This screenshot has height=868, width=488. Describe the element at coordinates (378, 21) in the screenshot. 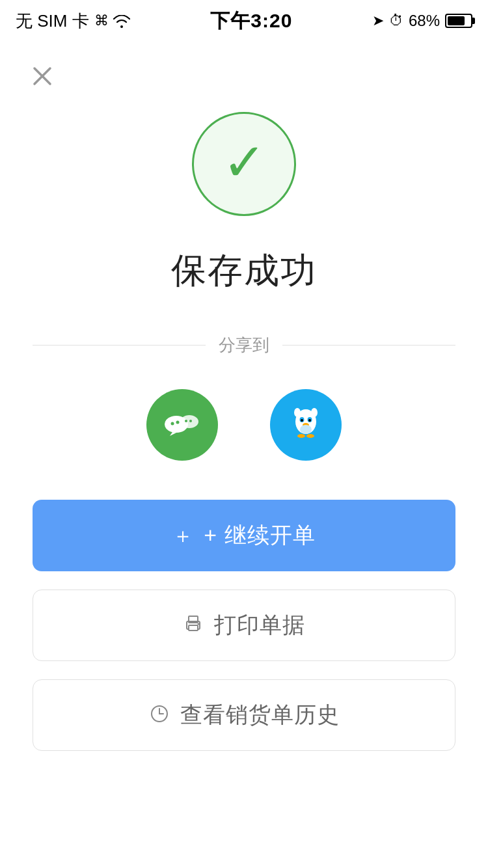

I see `location-icon: ➤` at that location.